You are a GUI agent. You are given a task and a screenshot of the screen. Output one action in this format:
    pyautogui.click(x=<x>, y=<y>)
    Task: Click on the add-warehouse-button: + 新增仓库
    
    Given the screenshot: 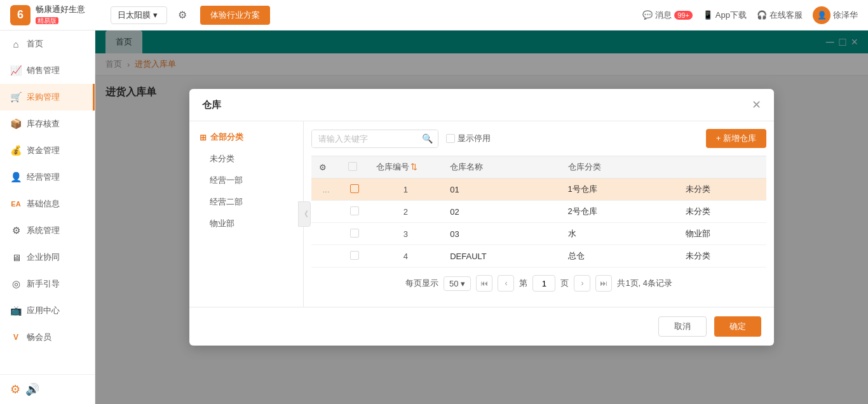 What is the action you would take?
    pyautogui.click(x=736, y=138)
    